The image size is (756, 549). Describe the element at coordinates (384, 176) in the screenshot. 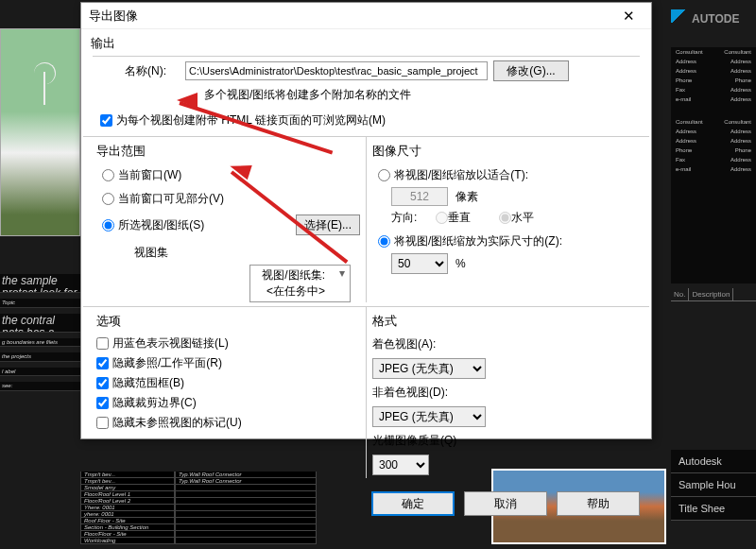

I see `radio-fit` at that location.